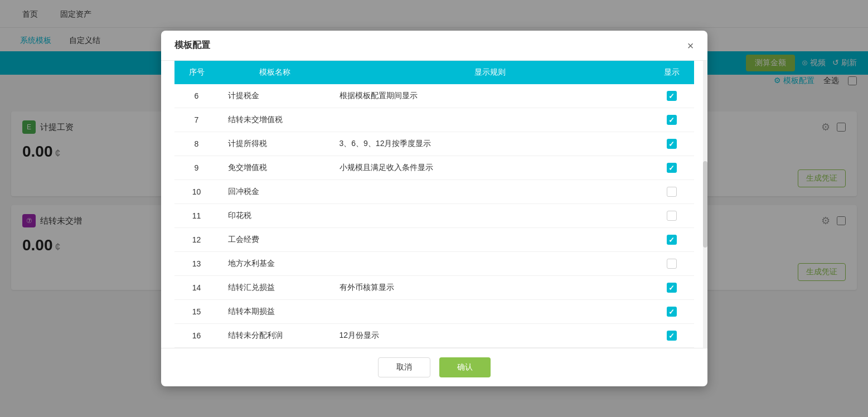 The height and width of the screenshot is (417, 868). Describe the element at coordinates (275, 120) in the screenshot. I see `cell-name: 结转未交增值税` at that location.